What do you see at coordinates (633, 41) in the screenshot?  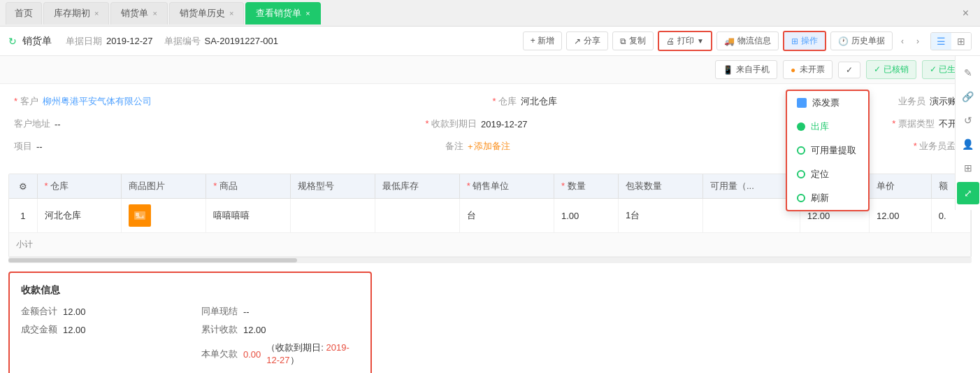 I see `copy-button: ⧉ 复制` at bounding box center [633, 41].